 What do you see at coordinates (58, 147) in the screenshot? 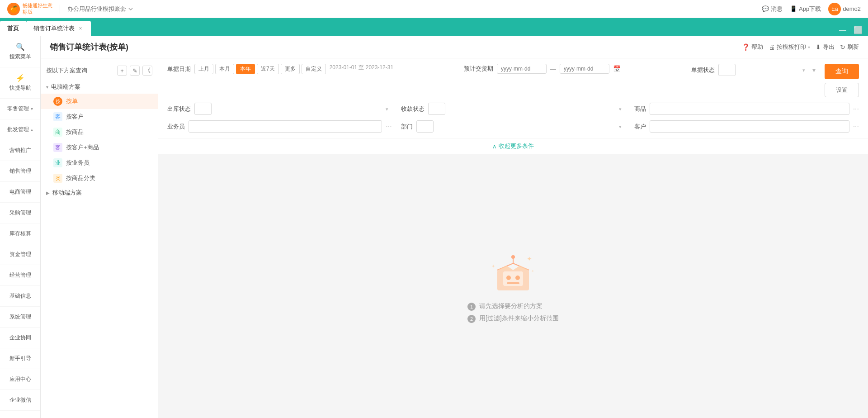
I see `scheme-icon-by-customer-goods: 客` at bounding box center [58, 147].